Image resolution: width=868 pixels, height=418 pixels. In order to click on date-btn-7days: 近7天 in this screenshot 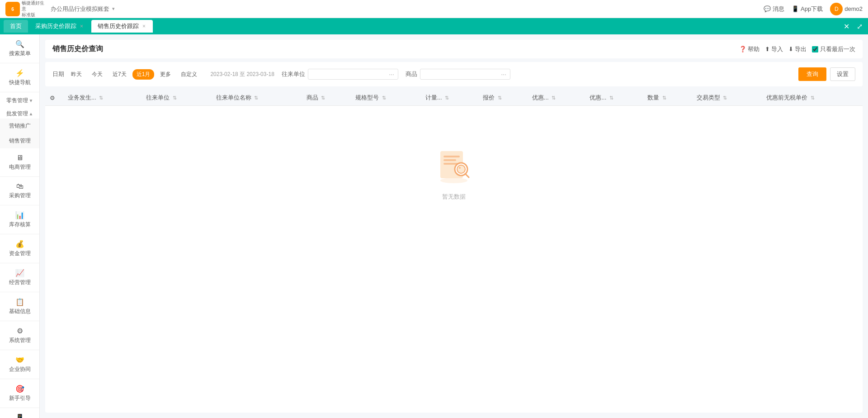, I will do `click(119, 74)`.